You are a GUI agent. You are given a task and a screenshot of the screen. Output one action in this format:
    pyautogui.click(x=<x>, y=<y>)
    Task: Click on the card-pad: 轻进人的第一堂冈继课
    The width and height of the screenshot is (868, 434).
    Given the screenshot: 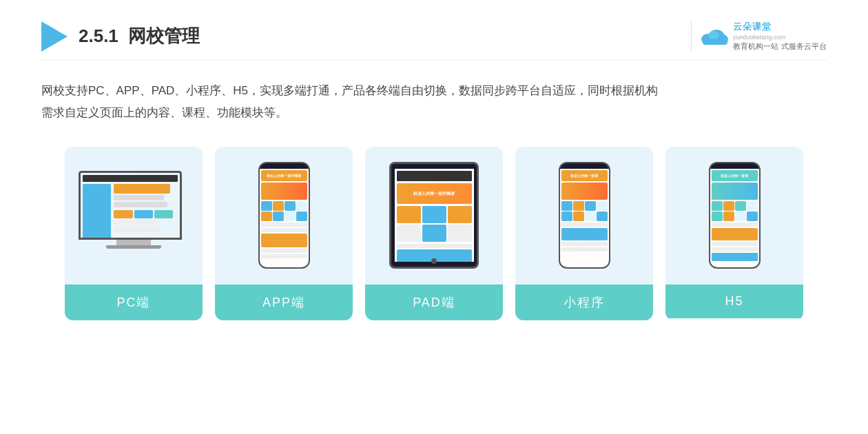 What is the action you would take?
    pyautogui.click(x=434, y=234)
    